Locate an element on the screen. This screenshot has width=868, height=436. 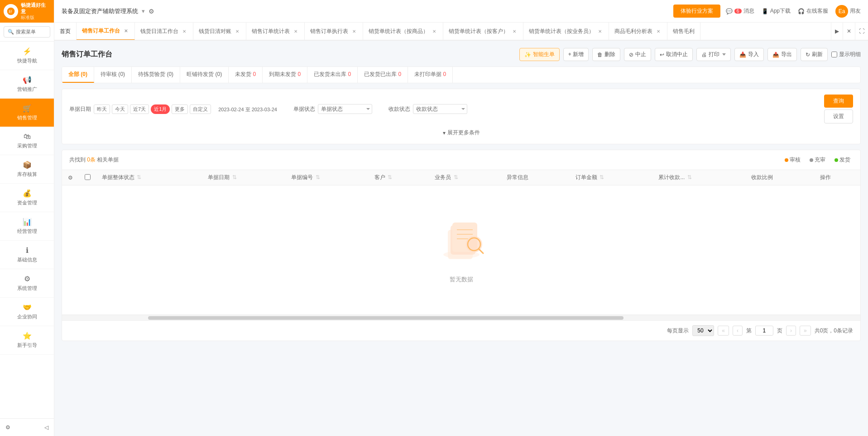
system-title-arrow: ▾ is located at coordinates (143, 11).